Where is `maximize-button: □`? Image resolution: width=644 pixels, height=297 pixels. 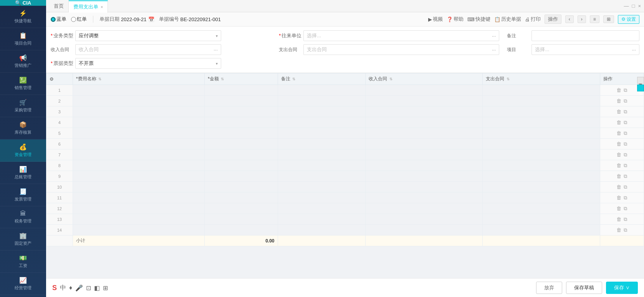 maximize-button: □ is located at coordinates (634, 6).